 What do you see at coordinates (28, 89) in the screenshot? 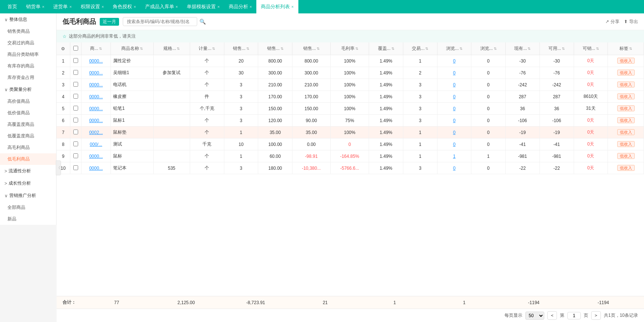
I see `sidebar-group-cluster: ∨ 类聚量分析` at bounding box center [28, 89].